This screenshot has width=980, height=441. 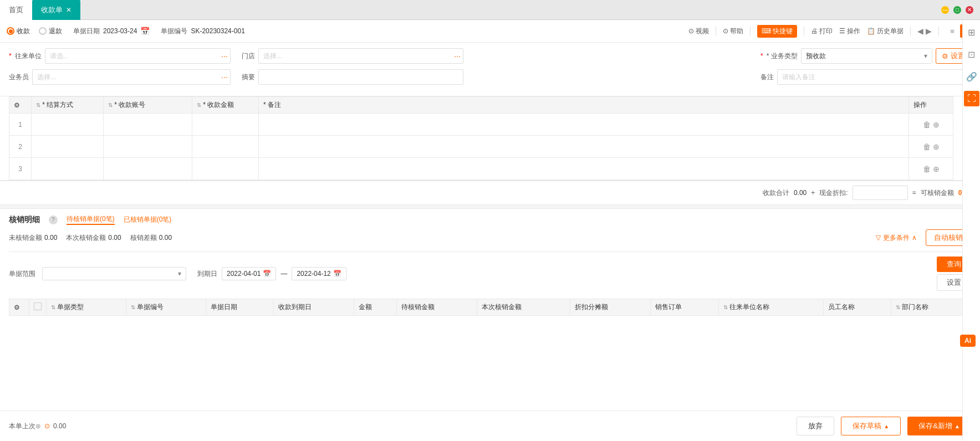 I want to click on sort-dept-icon: ⇅, so click(x=898, y=307).